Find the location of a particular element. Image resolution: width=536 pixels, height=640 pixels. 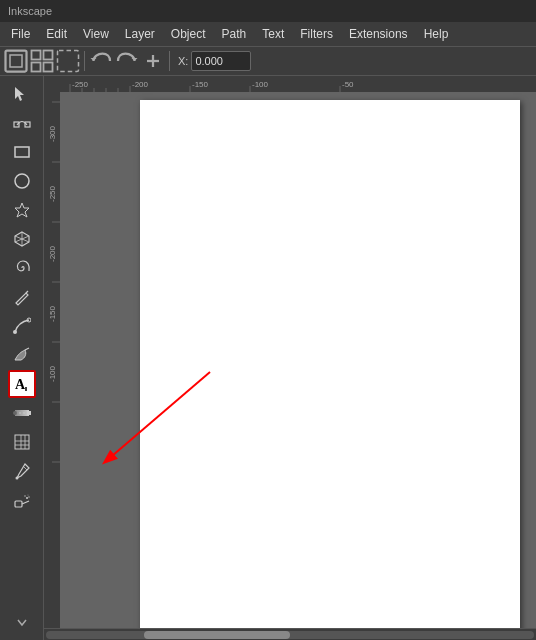

svg-text: -50 is located at coordinates (348, 84).